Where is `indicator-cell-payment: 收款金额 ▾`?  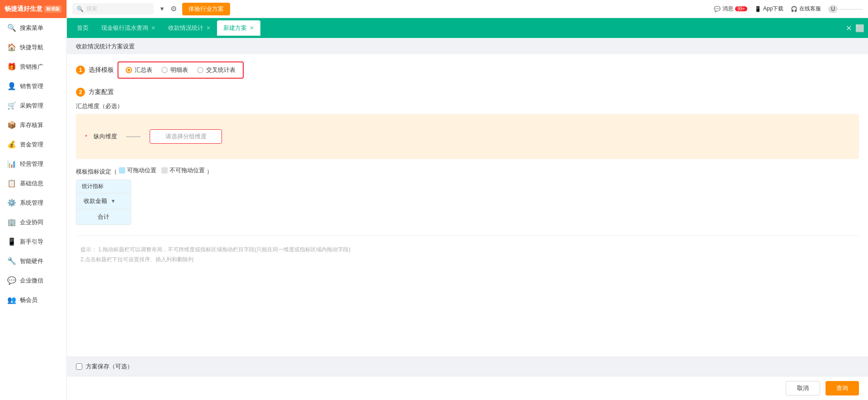 indicator-cell-payment: 收款金额 ▾ is located at coordinates (104, 202).